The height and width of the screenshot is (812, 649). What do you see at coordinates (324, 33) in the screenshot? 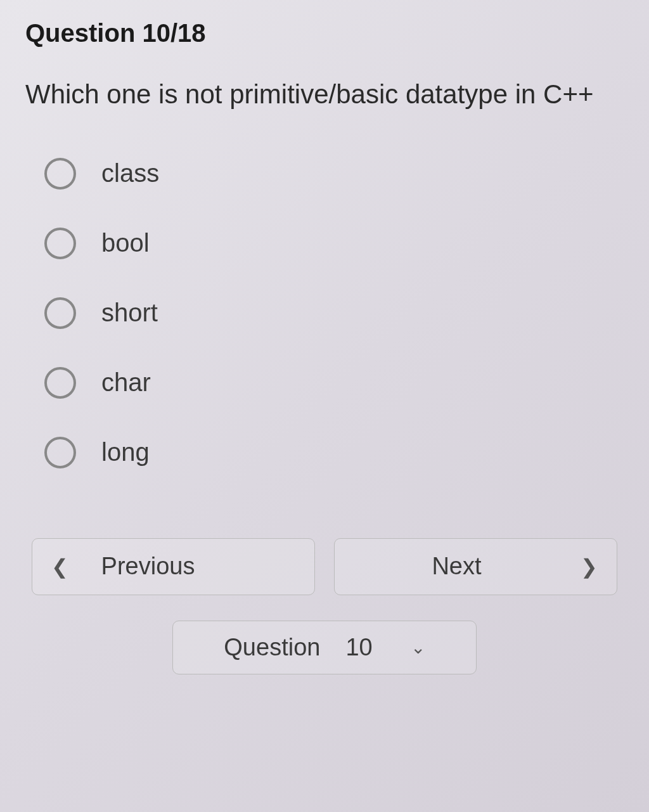
I see `question-counter: Question 10/18` at bounding box center [324, 33].